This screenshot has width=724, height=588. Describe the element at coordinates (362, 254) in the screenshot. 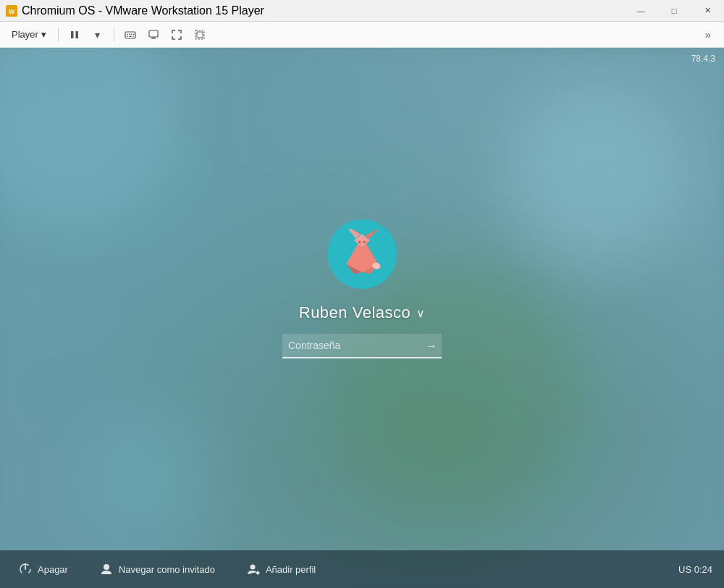

I see `avatar-image` at that location.